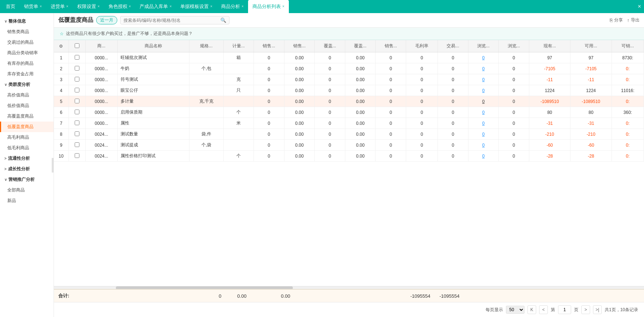  What do you see at coordinates (299, 46) in the screenshot?
I see `th-sales2: 销售...` at bounding box center [299, 46].